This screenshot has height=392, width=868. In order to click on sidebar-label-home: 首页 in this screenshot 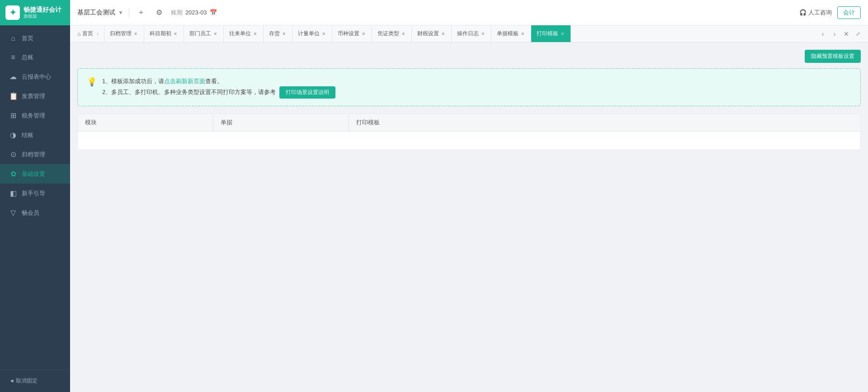, I will do `click(28, 38)`.